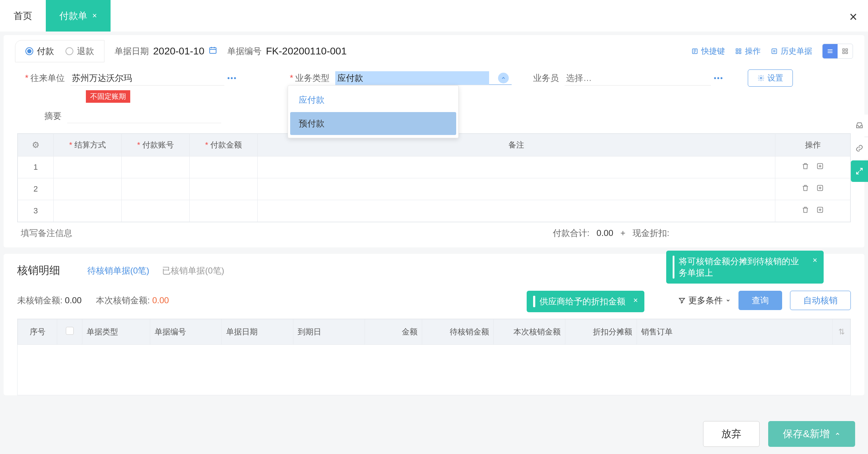  Describe the element at coordinates (36, 211) in the screenshot. I see `row-number: 3` at that location.